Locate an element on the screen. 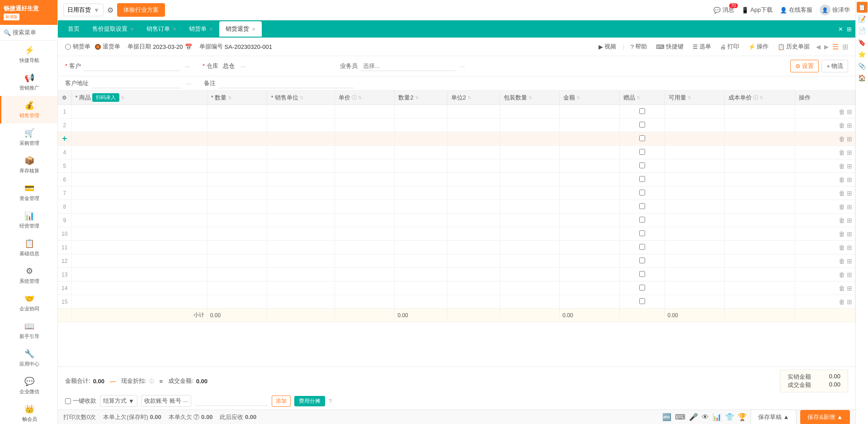  right-panel-icon-7: 🏠 is located at coordinates (862, 78).